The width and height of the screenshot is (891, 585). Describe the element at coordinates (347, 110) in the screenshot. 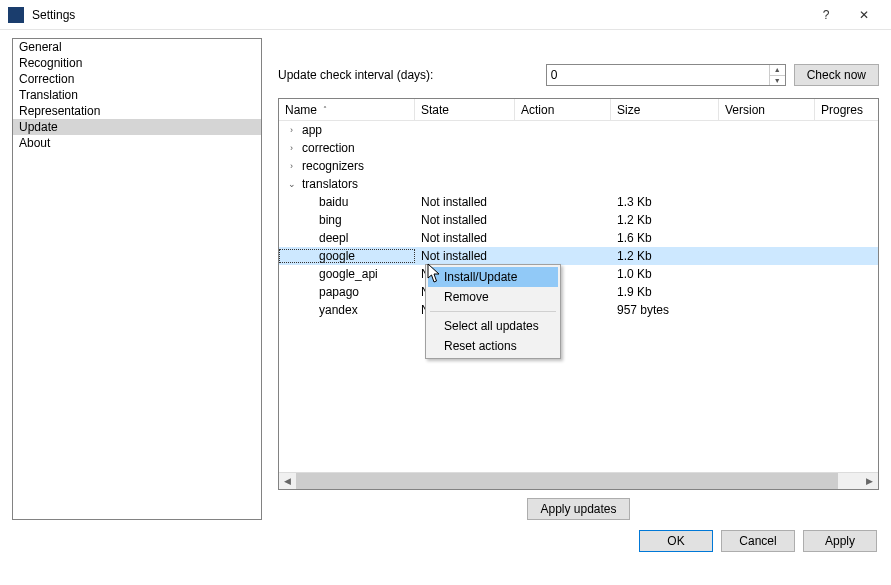

I see `col-name: Name˄` at that location.